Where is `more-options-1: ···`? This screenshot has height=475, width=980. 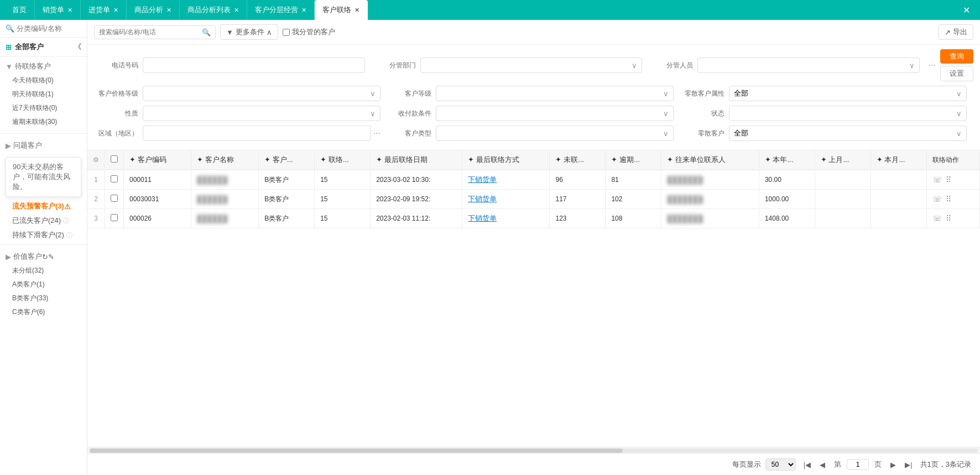 more-options-1: ··· is located at coordinates (932, 65).